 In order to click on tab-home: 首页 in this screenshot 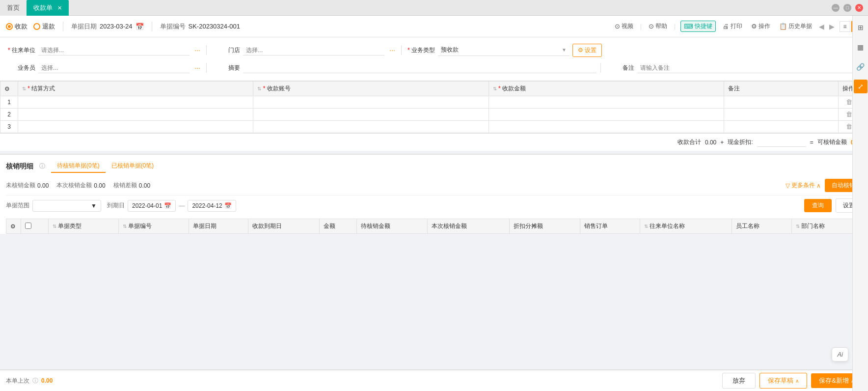, I will do `click(13, 8)`.